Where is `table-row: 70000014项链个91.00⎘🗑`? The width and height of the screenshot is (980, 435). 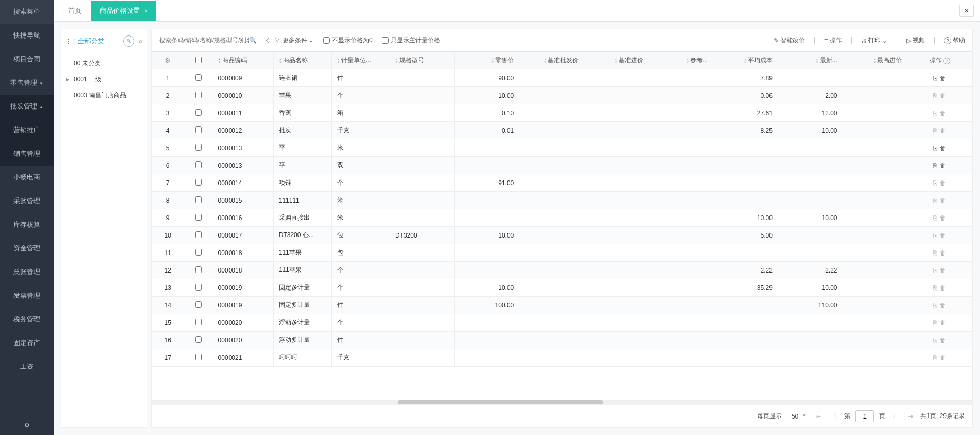
table-row: 70000014项链个91.00⎘🗑 is located at coordinates (562, 183).